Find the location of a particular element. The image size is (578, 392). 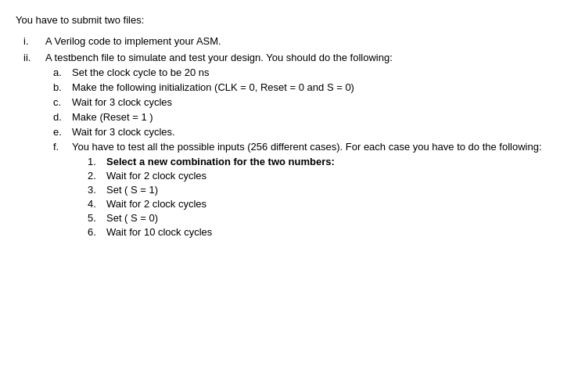

numeric-item-6: 6. Wait for 10 clock cycles is located at coordinates (325, 232).